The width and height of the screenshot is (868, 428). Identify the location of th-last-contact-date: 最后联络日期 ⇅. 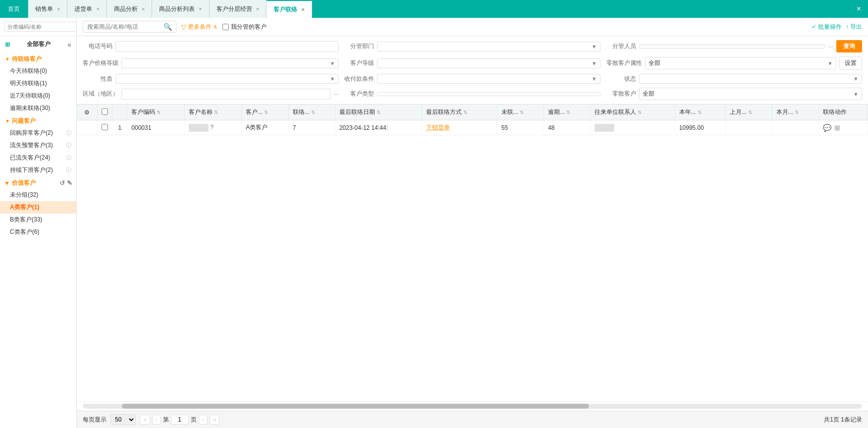
(379, 112).